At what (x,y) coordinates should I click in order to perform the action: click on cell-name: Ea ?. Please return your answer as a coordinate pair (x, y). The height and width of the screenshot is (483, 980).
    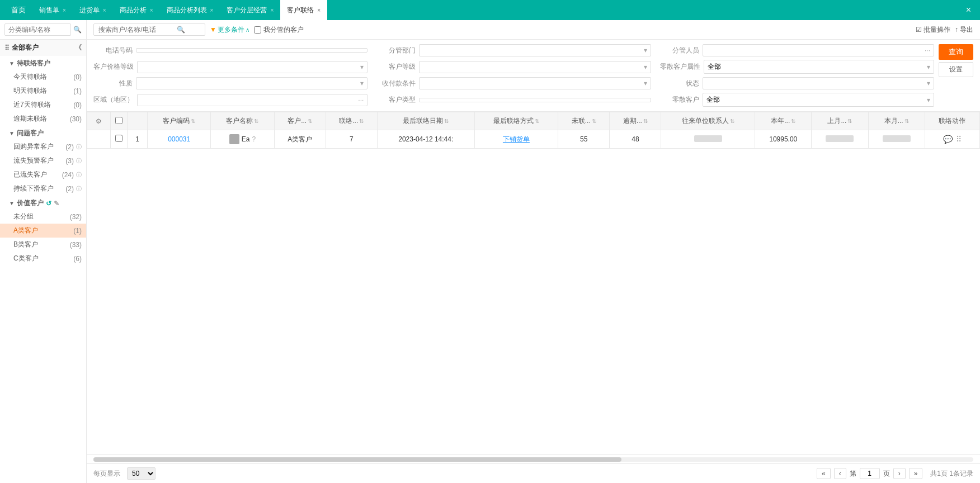
    Looking at the image, I should click on (243, 140).